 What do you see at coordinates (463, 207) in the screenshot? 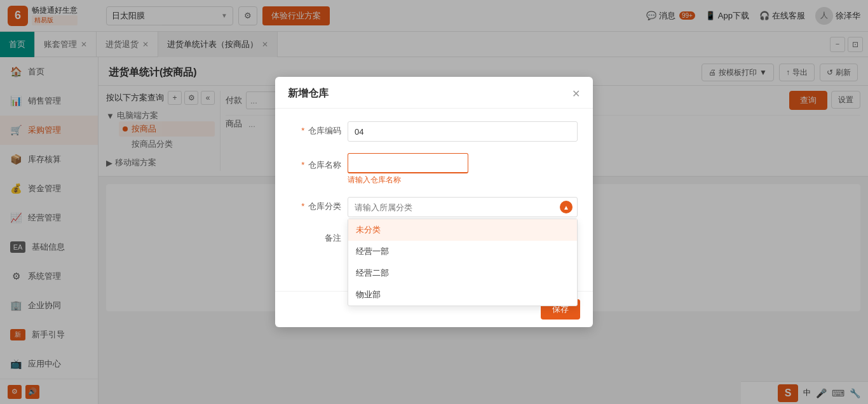
I see `category-select-wrapper: ▲ 未分类 经营一部 经营二部 物业部` at bounding box center [463, 207].